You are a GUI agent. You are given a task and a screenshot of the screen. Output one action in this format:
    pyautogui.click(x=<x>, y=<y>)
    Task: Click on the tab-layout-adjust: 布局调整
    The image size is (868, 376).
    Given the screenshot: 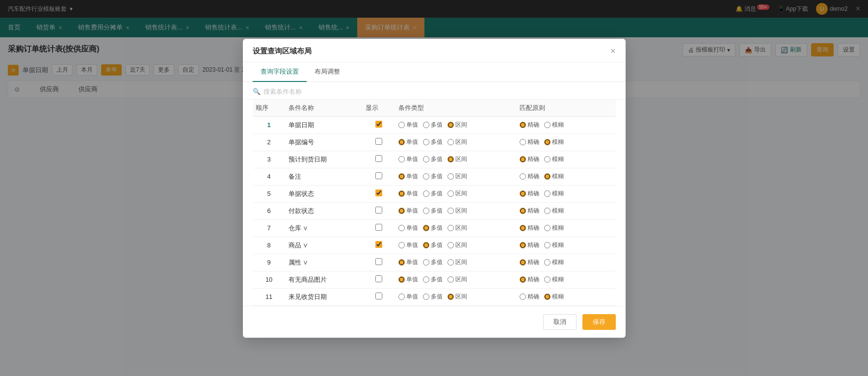 What is the action you would take?
    pyautogui.click(x=327, y=72)
    